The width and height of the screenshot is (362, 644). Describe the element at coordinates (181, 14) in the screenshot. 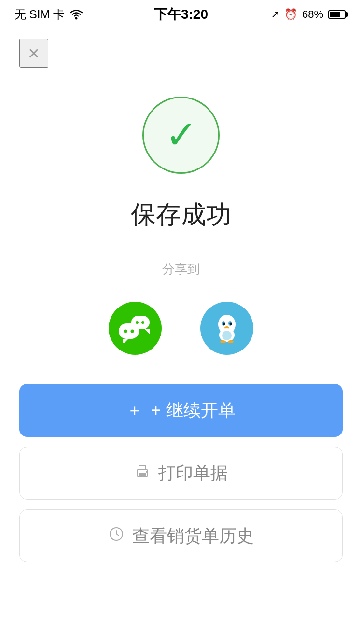

I see `status-time: 下午3:20` at that location.